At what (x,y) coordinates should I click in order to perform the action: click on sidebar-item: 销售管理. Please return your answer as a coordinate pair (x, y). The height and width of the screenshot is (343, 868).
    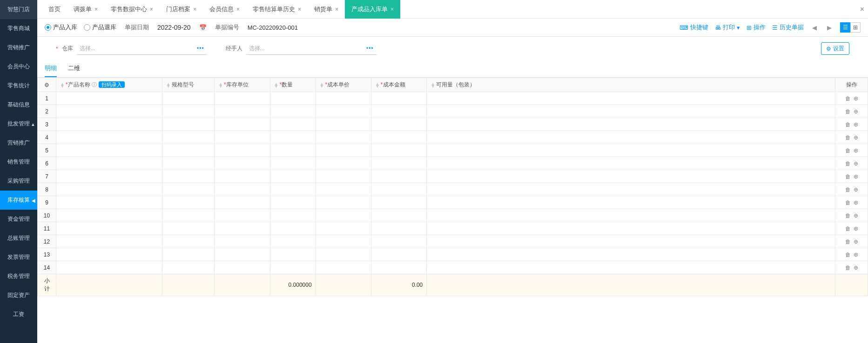
    Looking at the image, I should click on (19, 162).